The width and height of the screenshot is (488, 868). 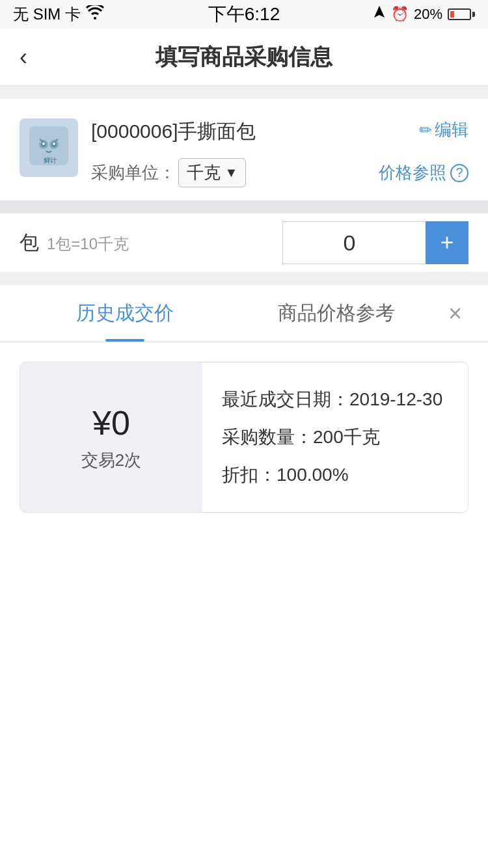 I want to click on product-info: [0000006]手撕面包 ✏ 编辑 采购单位： 千克 ▼ 价格参照 ?, so click(x=280, y=153).